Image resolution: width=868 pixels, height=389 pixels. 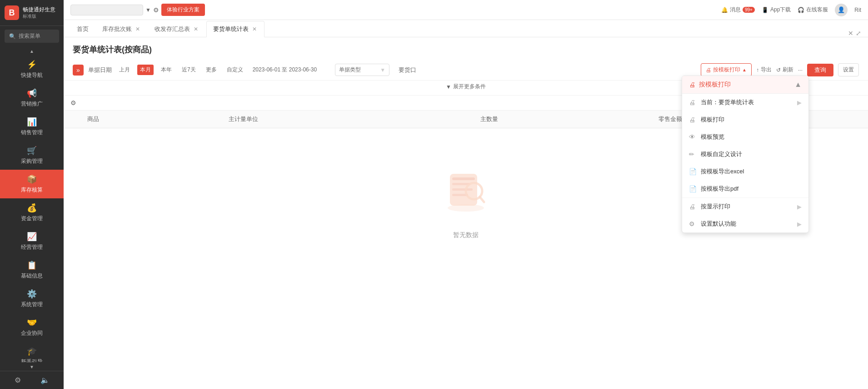 What do you see at coordinates (466, 86) in the screenshot?
I see `expand-conditions-button: ▼ 展开更多条件` at bounding box center [466, 86].